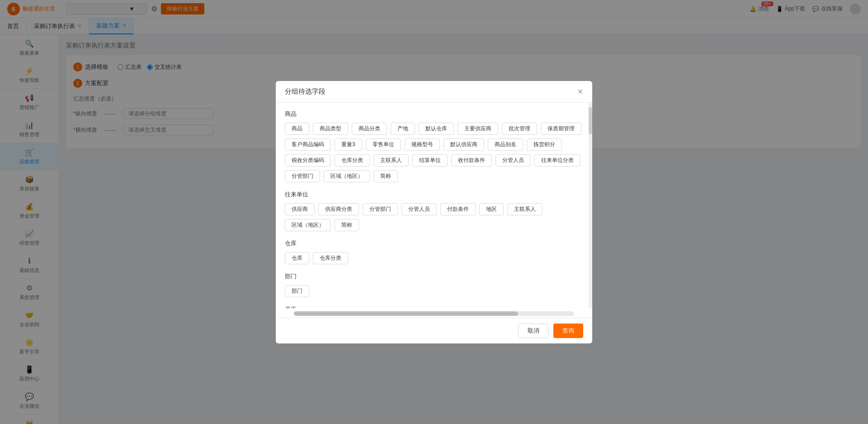 Image resolution: width=868 pixels, height=424 pixels. Describe the element at coordinates (561, 129) in the screenshot. I see `tag-product-7: 保质期管理` at that location.